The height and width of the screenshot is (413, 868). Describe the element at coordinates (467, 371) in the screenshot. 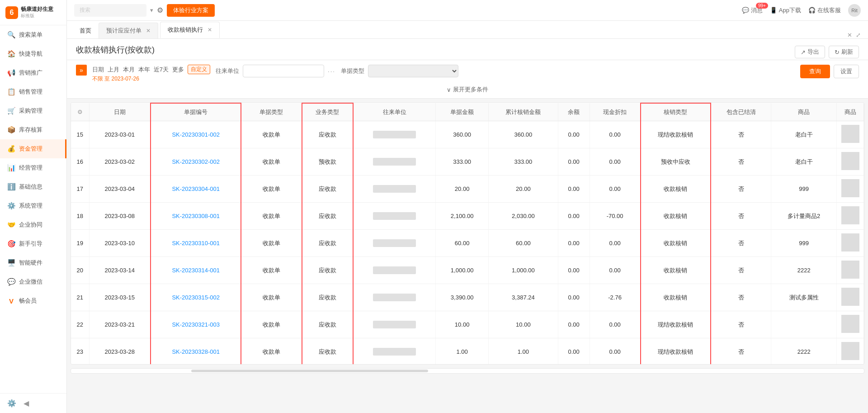

I see `horizontal-scrollbar` at that location.